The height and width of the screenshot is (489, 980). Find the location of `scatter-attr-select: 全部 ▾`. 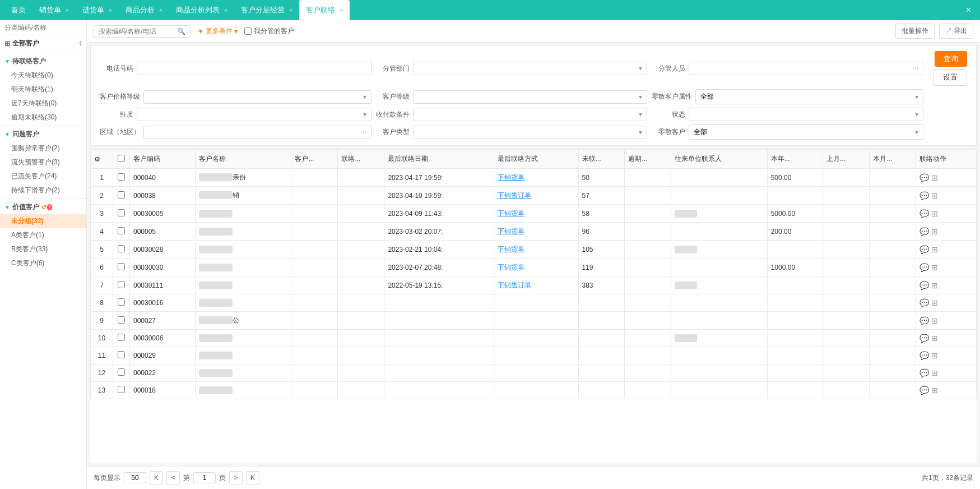

scatter-attr-select: 全部 ▾ is located at coordinates (809, 96).